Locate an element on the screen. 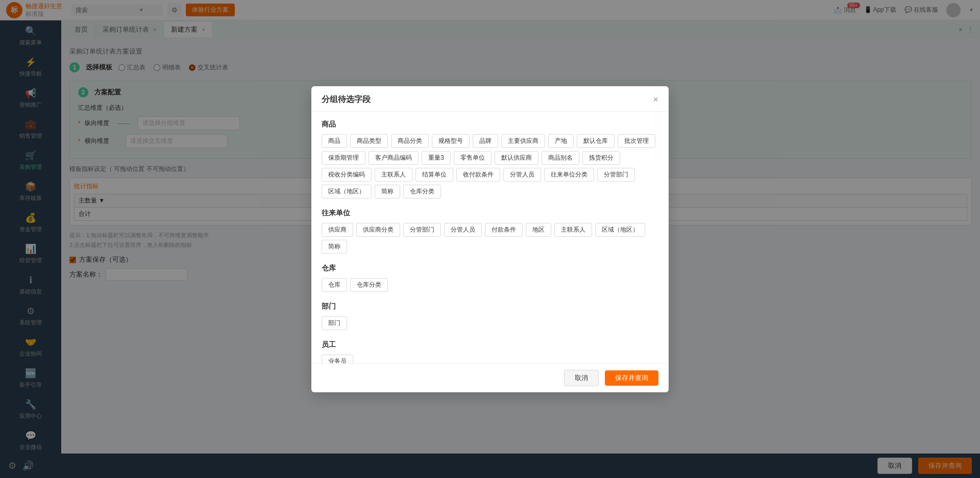 This screenshot has height=478, width=980. modal-section-title-0: 商品 is located at coordinates (490, 124).